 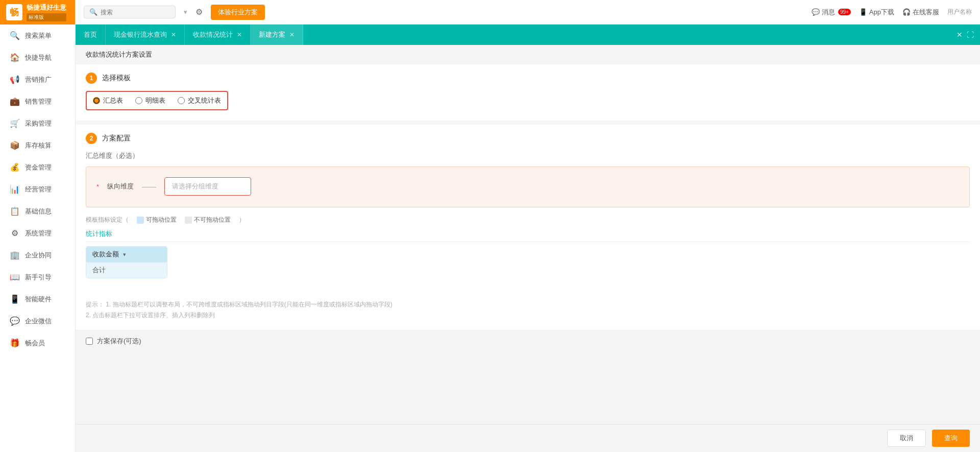 What do you see at coordinates (15, 233) in the screenshot?
I see `system-icon: ⚙` at bounding box center [15, 233].